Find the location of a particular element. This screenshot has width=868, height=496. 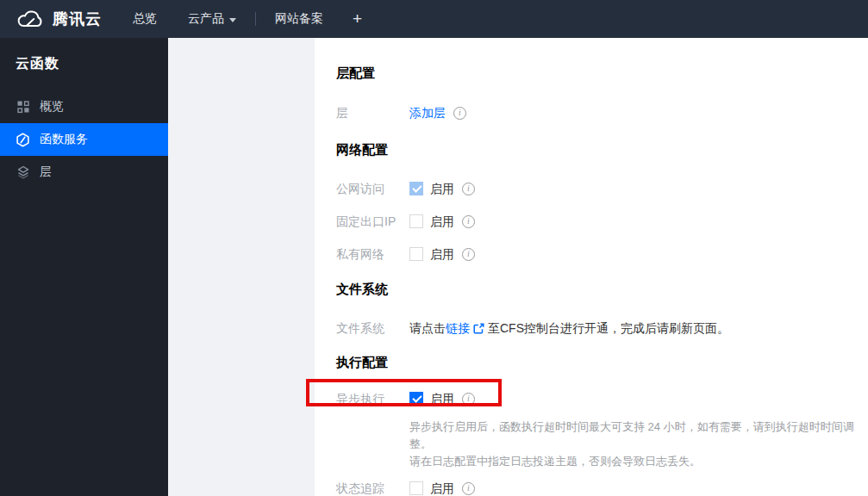

section-heading-execution-config: 执行配置 is located at coordinates (602, 363).